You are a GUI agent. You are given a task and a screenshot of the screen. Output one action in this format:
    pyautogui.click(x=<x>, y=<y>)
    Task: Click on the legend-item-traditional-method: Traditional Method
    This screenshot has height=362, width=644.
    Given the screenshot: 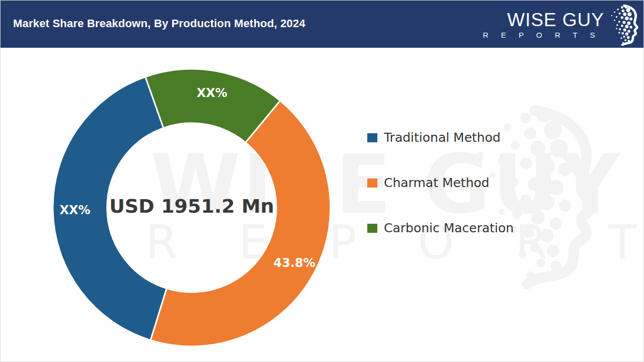 What is the action you would take?
    pyautogui.click(x=441, y=138)
    